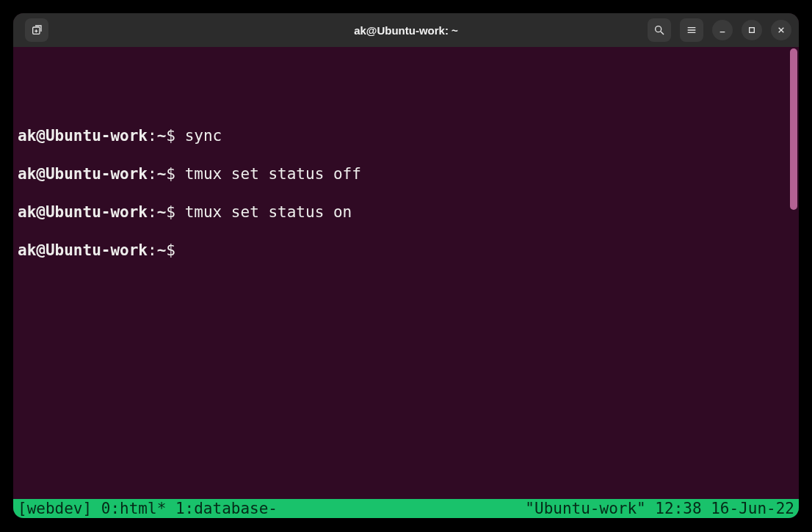 This screenshot has height=532, width=812. I want to click on prompt-line: ak@Ubuntu-work:~$, so click(406, 250).